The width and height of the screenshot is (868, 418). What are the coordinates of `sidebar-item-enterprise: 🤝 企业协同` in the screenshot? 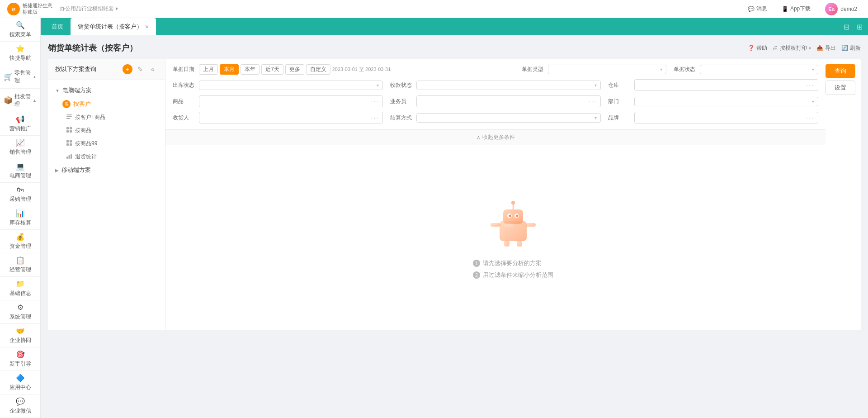 It's located at (20, 336).